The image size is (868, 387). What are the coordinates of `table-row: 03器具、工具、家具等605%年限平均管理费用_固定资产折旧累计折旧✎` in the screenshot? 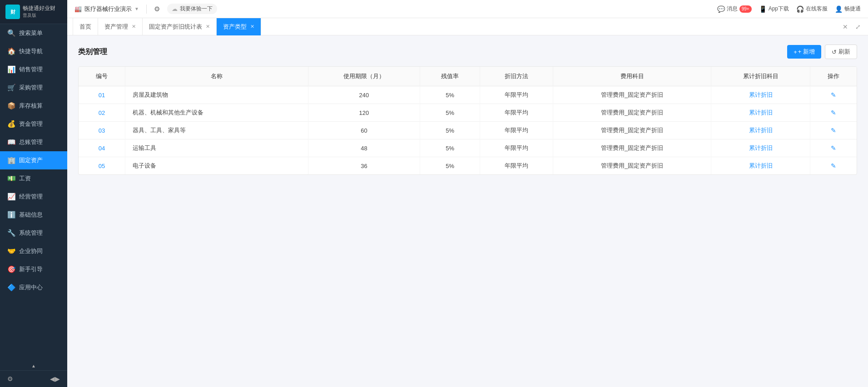 It's located at (468, 131).